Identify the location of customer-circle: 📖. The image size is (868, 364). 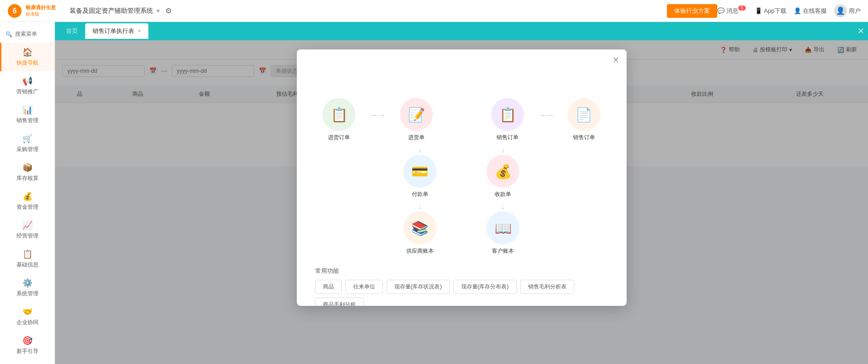
(503, 228).